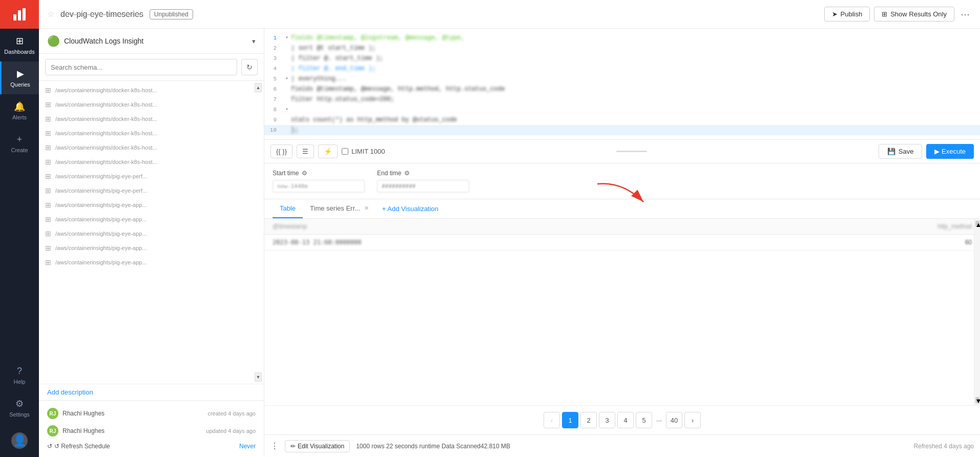 Image resolution: width=980 pixels, height=457 pixels. What do you see at coordinates (254, 41) in the screenshot?
I see `chevron-down-icon: ▾` at bounding box center [254, 41].